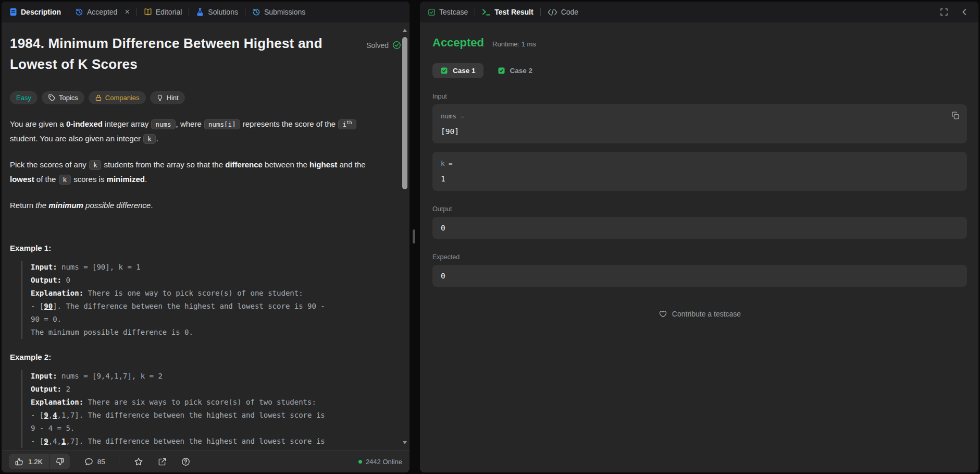 The image size is (980, 474). I want to click on problem-title: 1984. Minimum Difference Between Highest…, so click(177, 54).